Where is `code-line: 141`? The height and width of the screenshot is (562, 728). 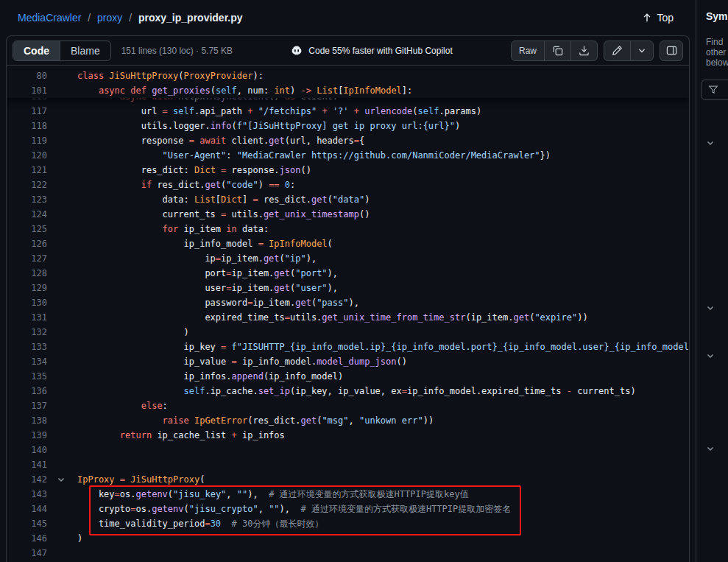 code-line: 141 is located at coordinates (347, 465).